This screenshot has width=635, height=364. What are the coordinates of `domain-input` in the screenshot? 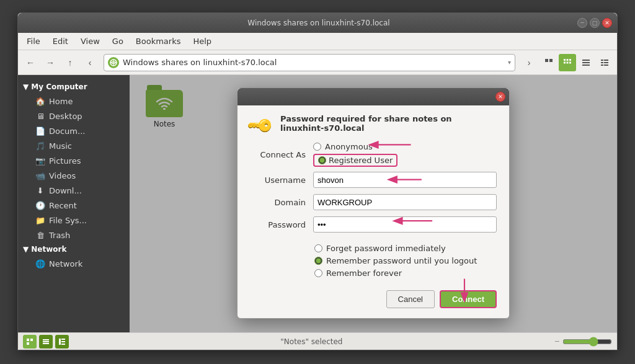 It's located at (405, 202).